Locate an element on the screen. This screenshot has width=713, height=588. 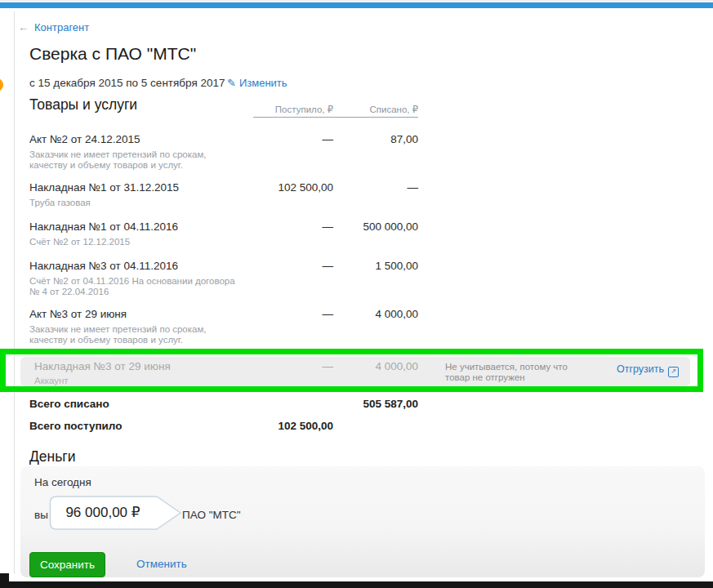
row-main: Акт №3 от 29 июня Заказчик не имеет прет… is located at coordinates (144, 327).